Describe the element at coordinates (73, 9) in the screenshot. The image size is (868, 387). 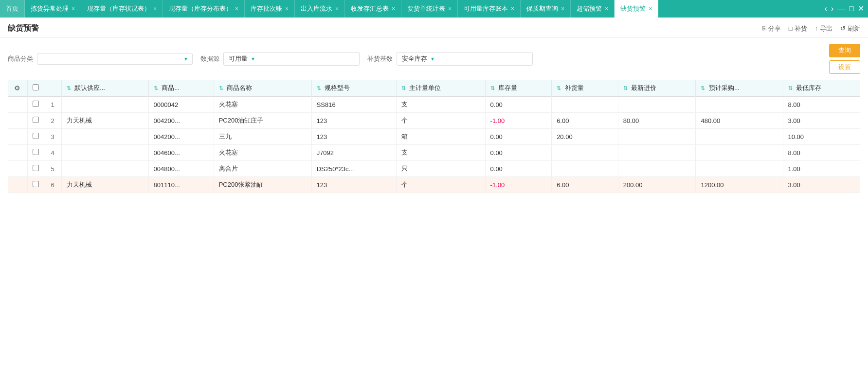
I see `tab-close-abnormal: ×` at that location.